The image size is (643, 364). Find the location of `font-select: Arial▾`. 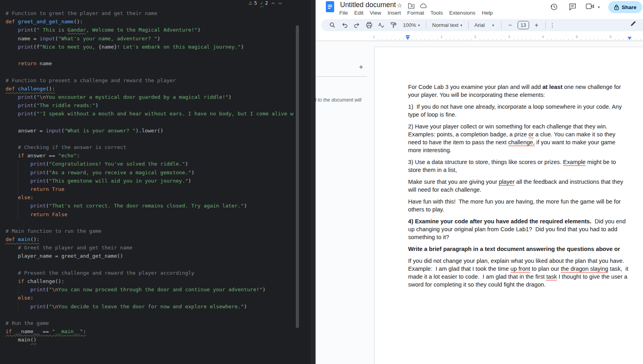

font-select: Arial▾ is located at coordinates (485, 25).